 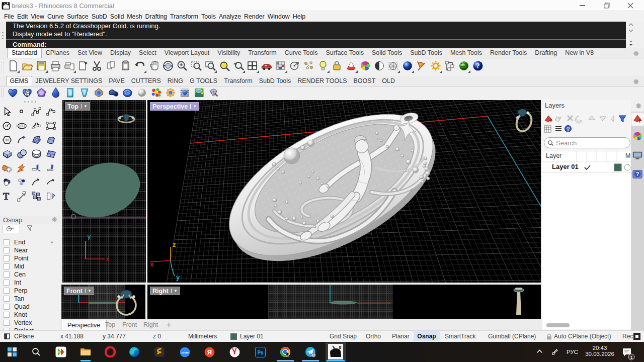 I want to click on svg-text: 47, so click(x=313, y=355).